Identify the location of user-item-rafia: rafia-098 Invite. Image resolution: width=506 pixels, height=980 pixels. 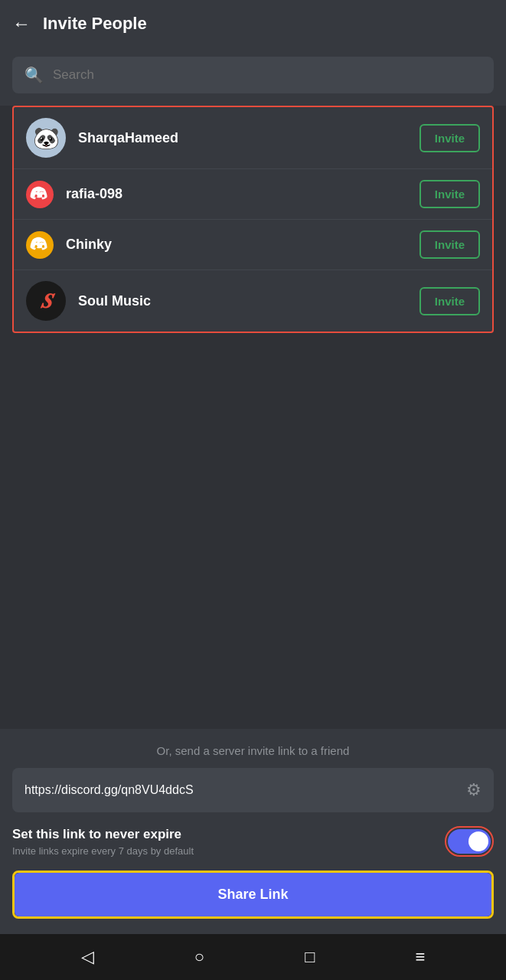
(253, 194).